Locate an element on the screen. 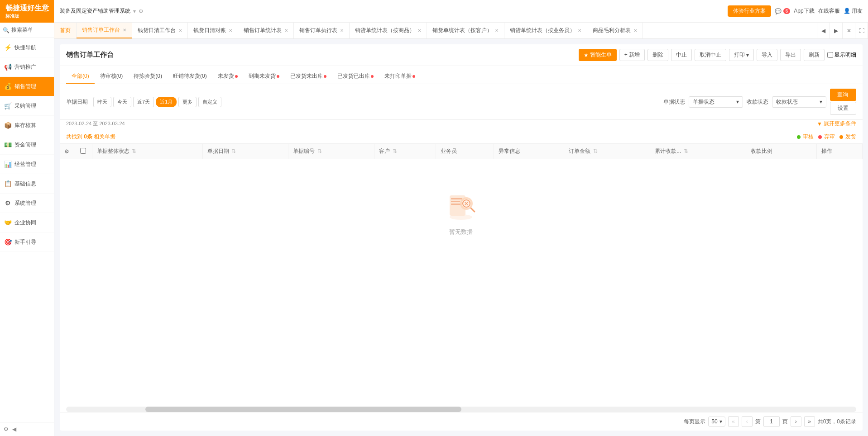 This screenshot has height=436, width=868. date-btn-yesterday: 昨天 is located at coordinates (102, 102).